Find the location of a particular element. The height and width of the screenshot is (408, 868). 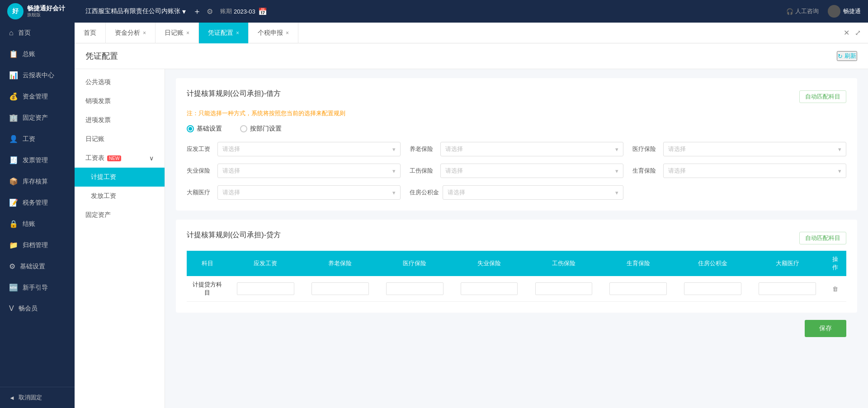

radio-department: 按部门设置 is located at coordinates (261, 129).